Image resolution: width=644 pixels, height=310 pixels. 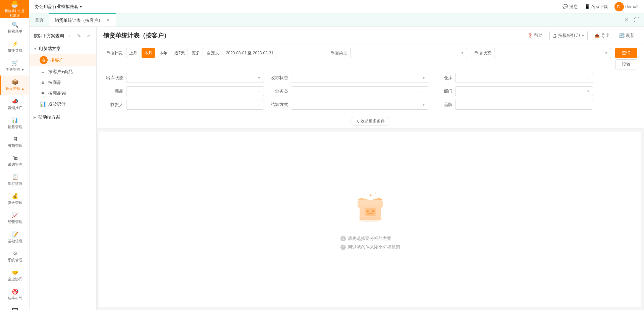 I want to click on message-btn: 💬 消息, so click(x=570, y=7).